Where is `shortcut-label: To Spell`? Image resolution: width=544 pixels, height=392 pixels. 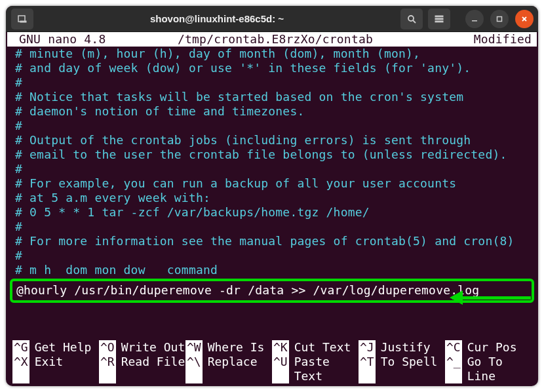 shortcut-label: To Spell is located at coordinates (406, 369).